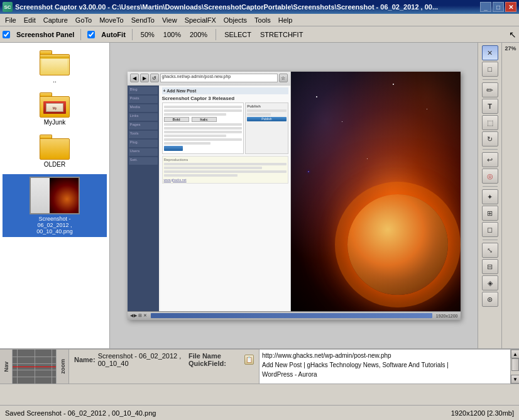  Describe the element at coordinates (55, 20) in the screenshot. I see `menu-capture: Capture` at that location.